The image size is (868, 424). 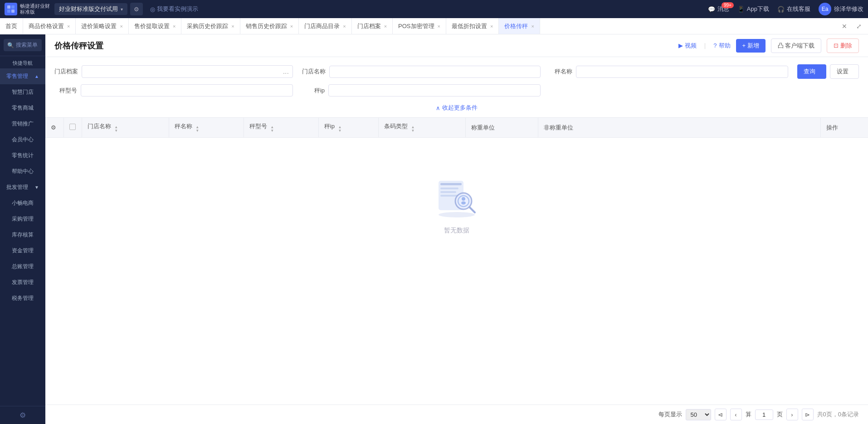 I want to click on chevron-down-icon: ▾, so click(x=122, y=9).